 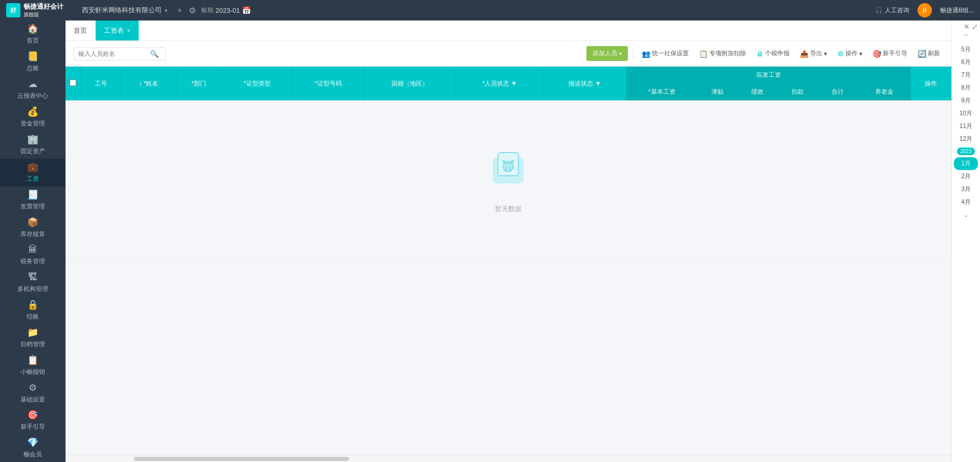 I want to click on refresh-button: 🔄 刷新, so click(x=929, y=53).